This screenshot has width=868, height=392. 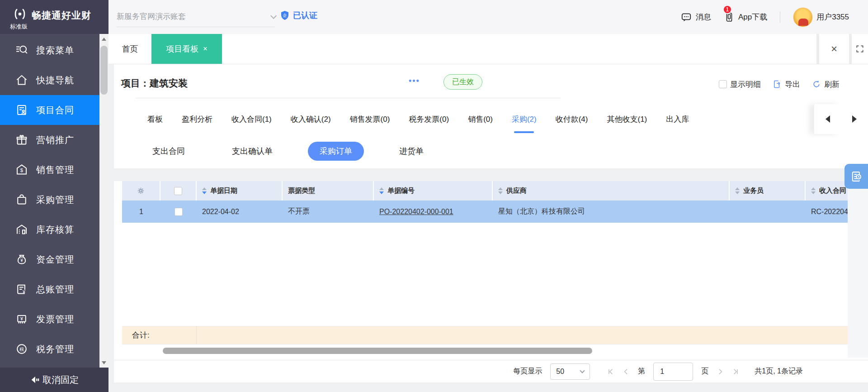 I want to click on brand-edition: 标准版, so click(x=19, y=27).